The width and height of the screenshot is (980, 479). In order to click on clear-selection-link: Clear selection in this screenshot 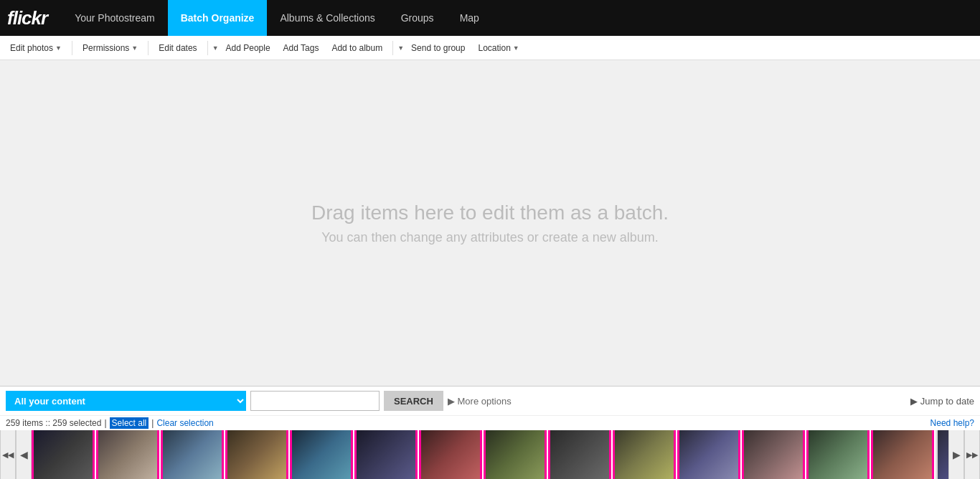, I will do `click(185, 423)`.